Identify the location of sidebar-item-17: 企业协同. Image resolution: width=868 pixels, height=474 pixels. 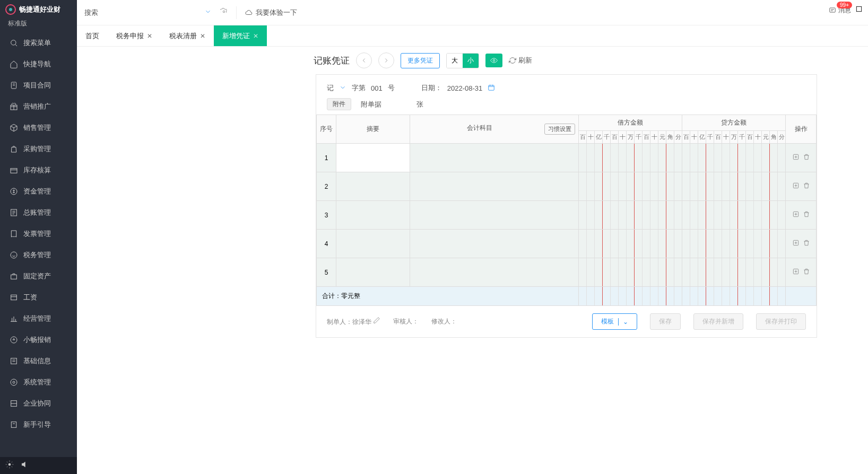
(38, 403).